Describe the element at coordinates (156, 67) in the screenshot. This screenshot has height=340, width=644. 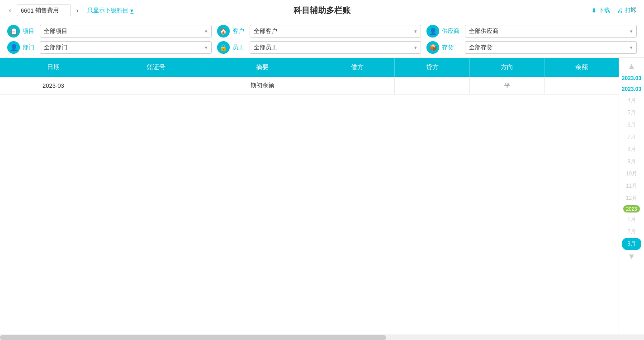
I see `col-voucher: 凭证号` at that location.